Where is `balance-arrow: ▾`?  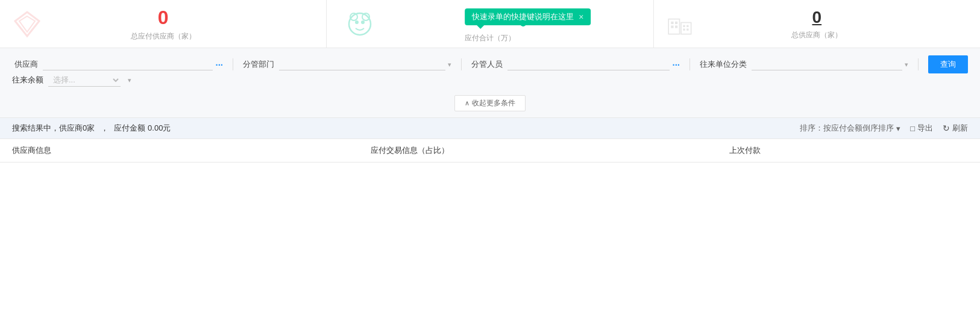
balance-arrow: ▾ is located at coordinates (130, 81).